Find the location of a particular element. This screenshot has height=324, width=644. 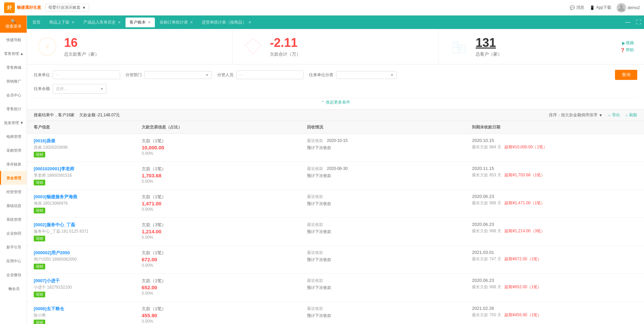

results-actions: 排序：按欠款金额倒序排序 ▼ ○ 导出 ○ 刷新 is located at coordinates (593, 115).